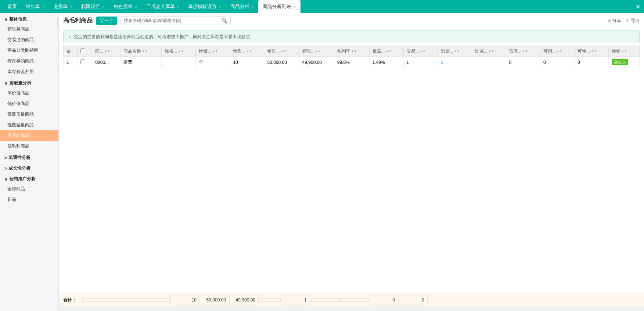 Image resolution: width=644 pixels, height=311 pixels. I want to click on sidebar-group-3: >成长性分析, so click(29, 167).